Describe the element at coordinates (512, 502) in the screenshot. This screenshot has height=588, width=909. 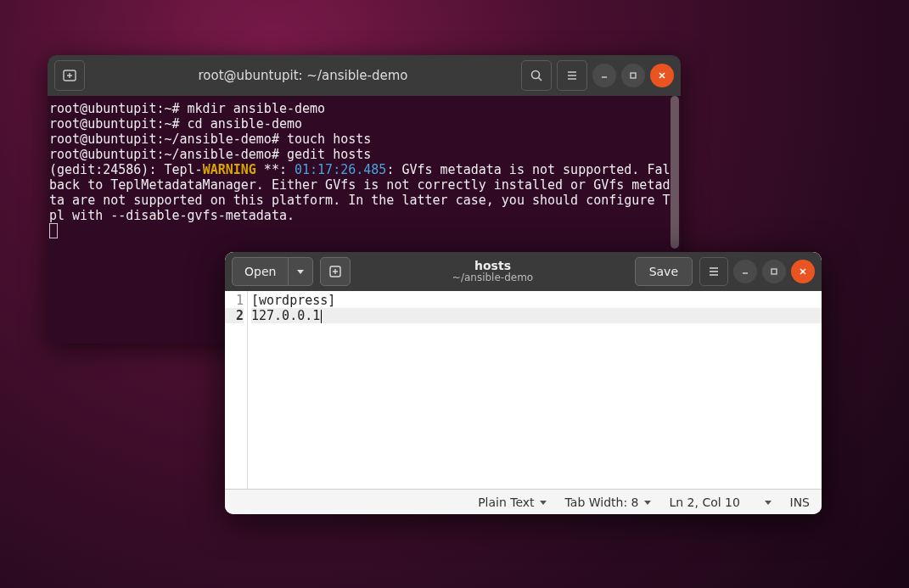
I see `status-language-selector: Plain Text` at that location.